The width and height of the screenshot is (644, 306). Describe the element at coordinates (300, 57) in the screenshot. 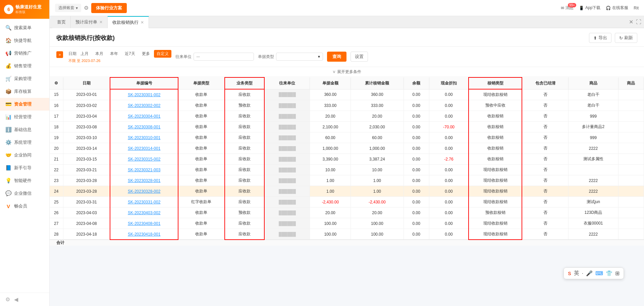

I see `voucher-type-select: ▾` at that location.